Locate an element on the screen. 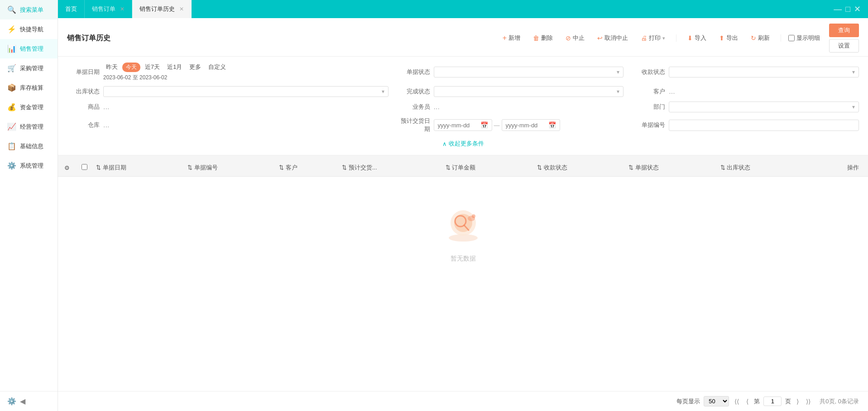 The width and height of the screenshot is (868, 411). customer-label: 客户 is located at coordinates (651, 92).